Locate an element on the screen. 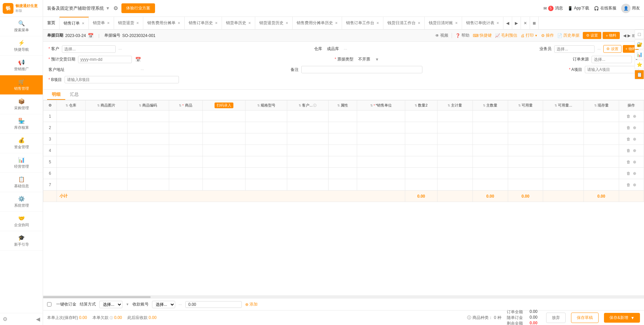 This screenshot has height=325, width=644. scan-btn: 扫码录入 is located at coordinates (224, 106).